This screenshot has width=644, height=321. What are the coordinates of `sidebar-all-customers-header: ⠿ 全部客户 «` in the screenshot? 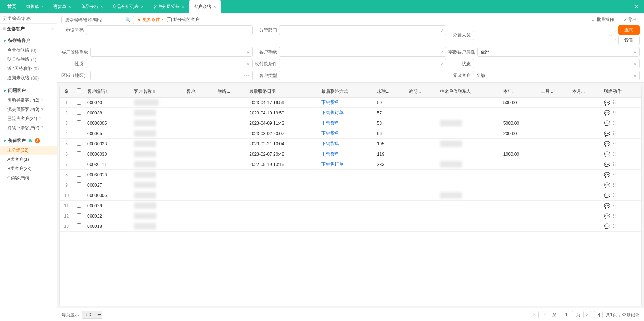 It's located at (28, 29).